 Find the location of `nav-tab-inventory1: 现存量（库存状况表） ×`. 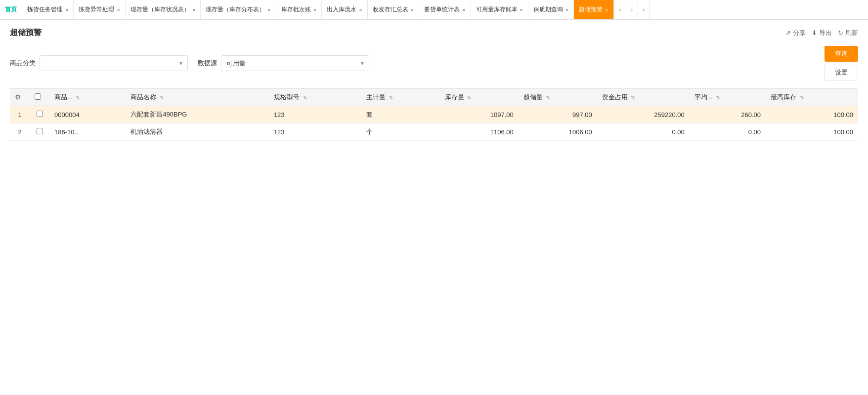

nav-tab-inventory1: 现存量（库存状况表） × is located at coordinates (163, 10).